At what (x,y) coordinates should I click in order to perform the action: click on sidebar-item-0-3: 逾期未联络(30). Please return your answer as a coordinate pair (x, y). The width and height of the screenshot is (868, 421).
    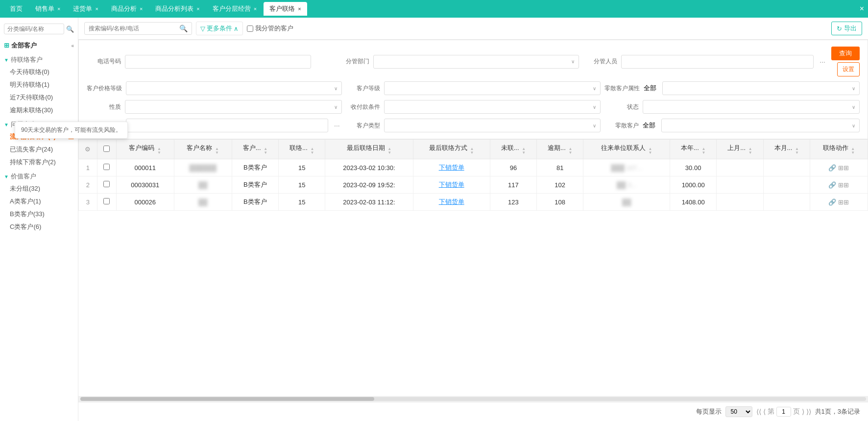
    Looking at the image, I should click on (39, 110).